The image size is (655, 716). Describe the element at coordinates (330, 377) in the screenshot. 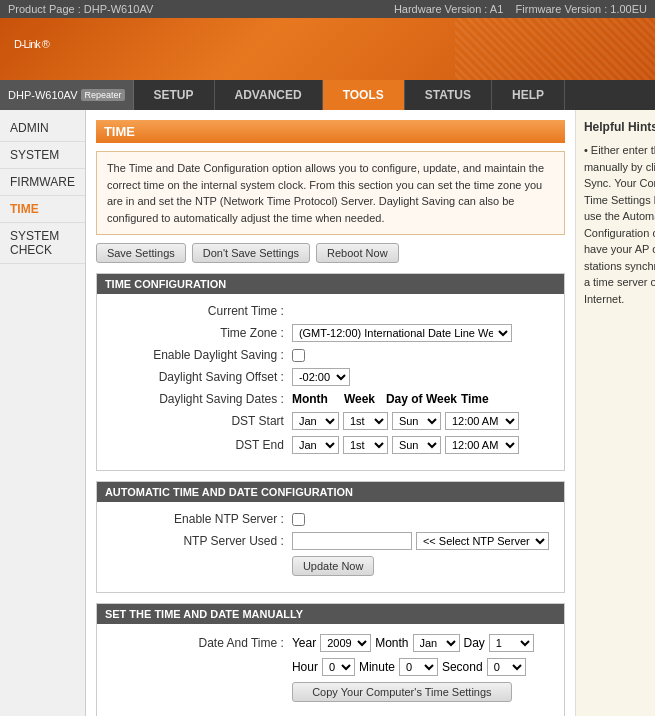

I see `dst-offset-row: Daylight Saving Offset : -02:00` at that location.